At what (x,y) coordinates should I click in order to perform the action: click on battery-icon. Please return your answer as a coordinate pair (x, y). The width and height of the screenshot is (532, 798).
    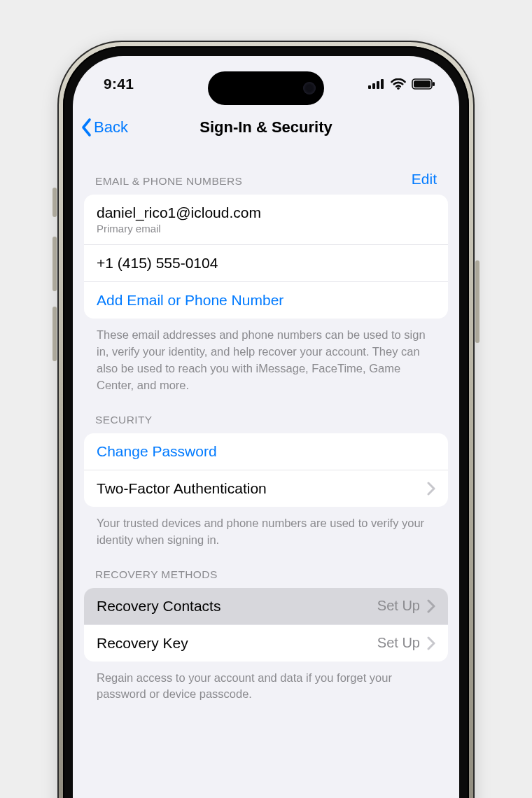
    Looking at the image, I should click on (424, 84).